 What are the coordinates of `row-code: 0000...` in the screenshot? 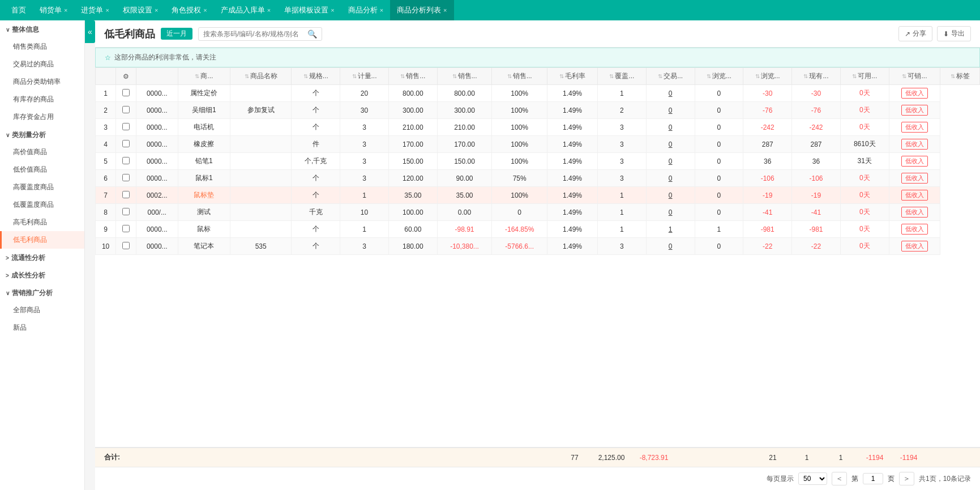 It's located at (157, 246).